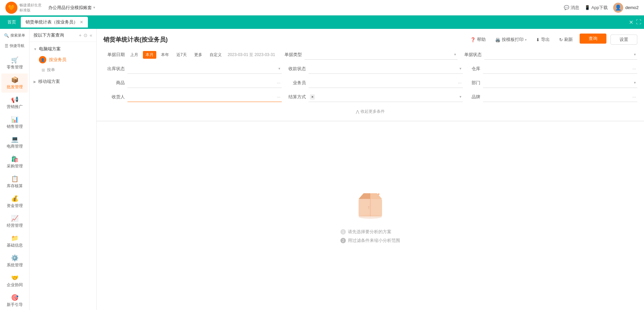  I want to click on doc-status-control: ▾, so click(561, 55).